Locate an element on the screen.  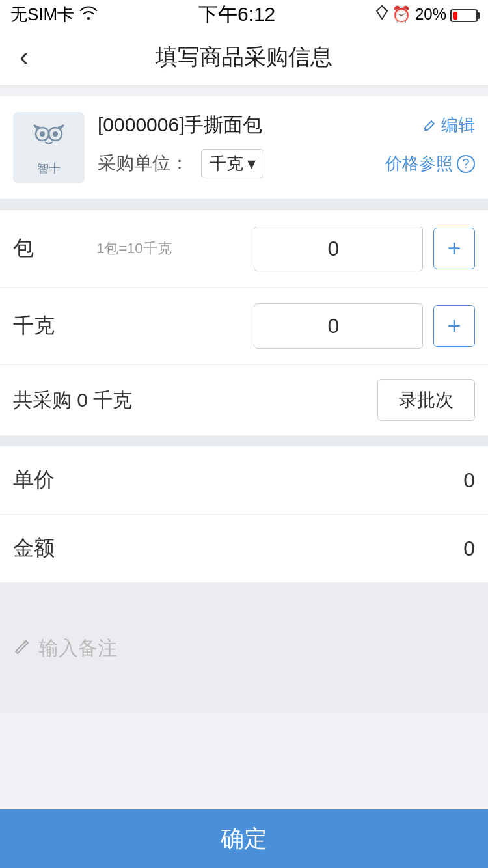
notes-section: 输入备注 is located at coordinates (244, 648).